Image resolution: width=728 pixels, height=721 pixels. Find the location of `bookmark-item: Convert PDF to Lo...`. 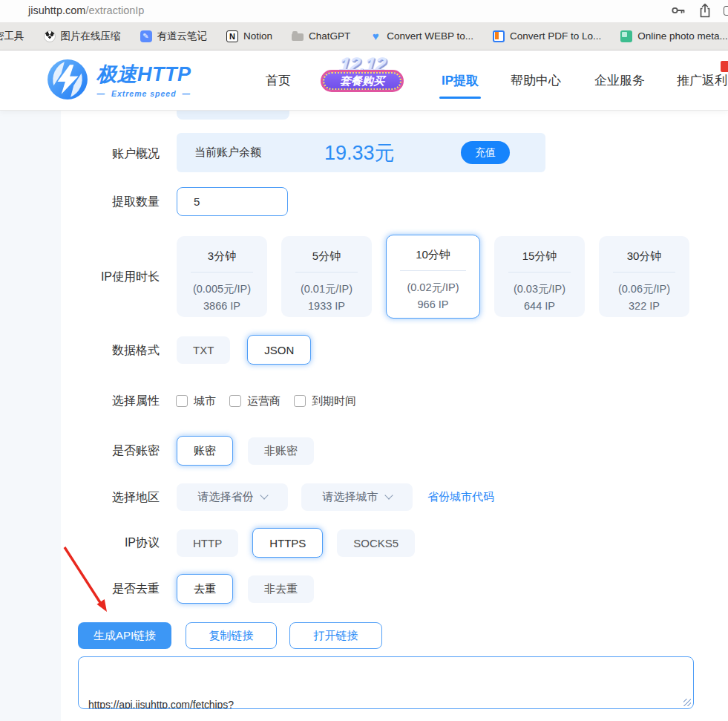

bookmark-item: Convert PDF to Lo... is located at coordinates (547, 36).